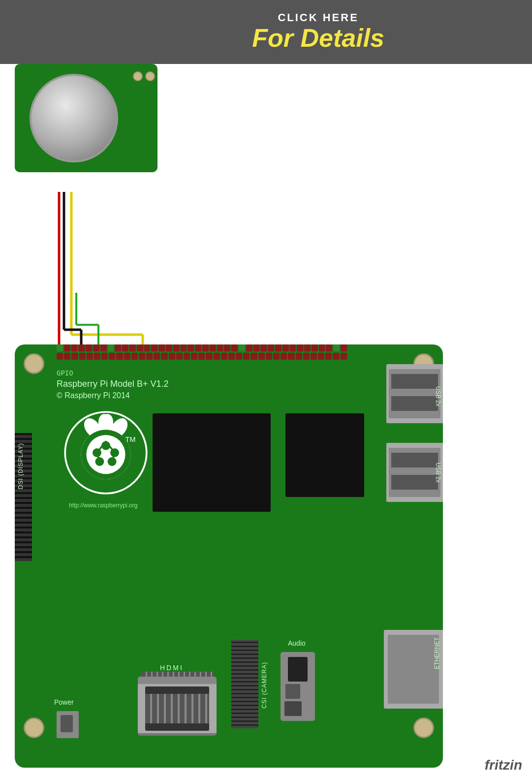  What do you see at coordinates (298, 686) in the screenshot?
I see `audio-jack` at bounding box center [298, 686].